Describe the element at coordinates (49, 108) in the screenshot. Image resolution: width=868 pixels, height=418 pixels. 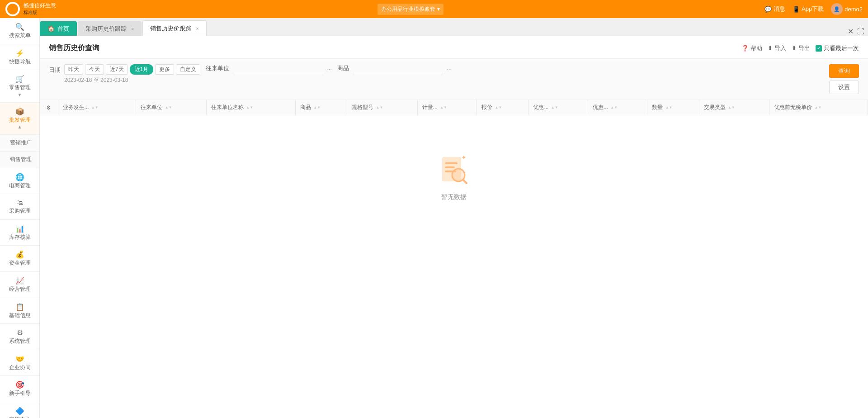
I see `table-col-settings: ⚙` at that location.